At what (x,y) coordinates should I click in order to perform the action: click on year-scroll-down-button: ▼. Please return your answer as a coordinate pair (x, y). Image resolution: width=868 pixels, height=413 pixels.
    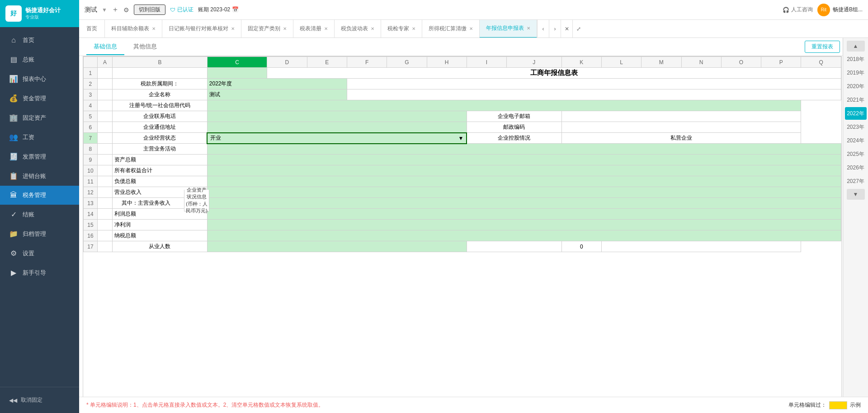
    Looking at the image, I should click on (856, 194).